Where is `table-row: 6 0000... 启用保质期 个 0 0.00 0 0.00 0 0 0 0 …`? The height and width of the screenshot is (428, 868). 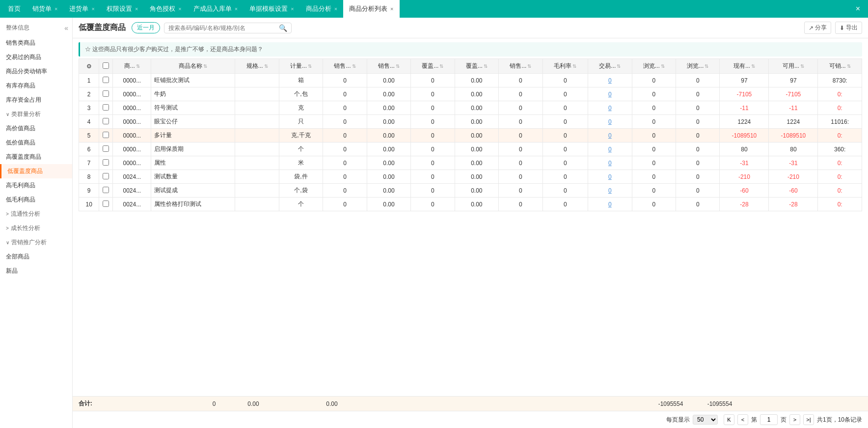 table-row: 6 0000... 启用保质期 个 0 0.00 0 0.00 0 0 0 0 … is located at coordinates (470, 149).